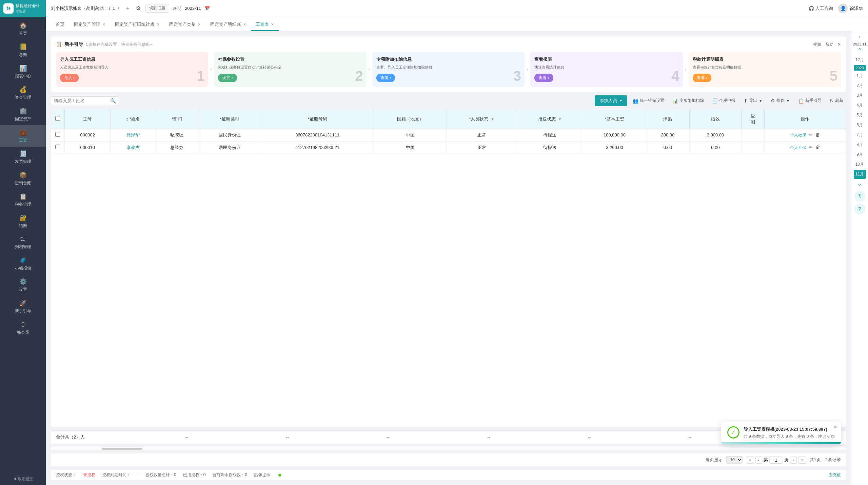 This screenshot has height=485, width=868. Describe the element at coordinates (793, 460) in the screenshot. I see `next-page-btn: ›` at that location.